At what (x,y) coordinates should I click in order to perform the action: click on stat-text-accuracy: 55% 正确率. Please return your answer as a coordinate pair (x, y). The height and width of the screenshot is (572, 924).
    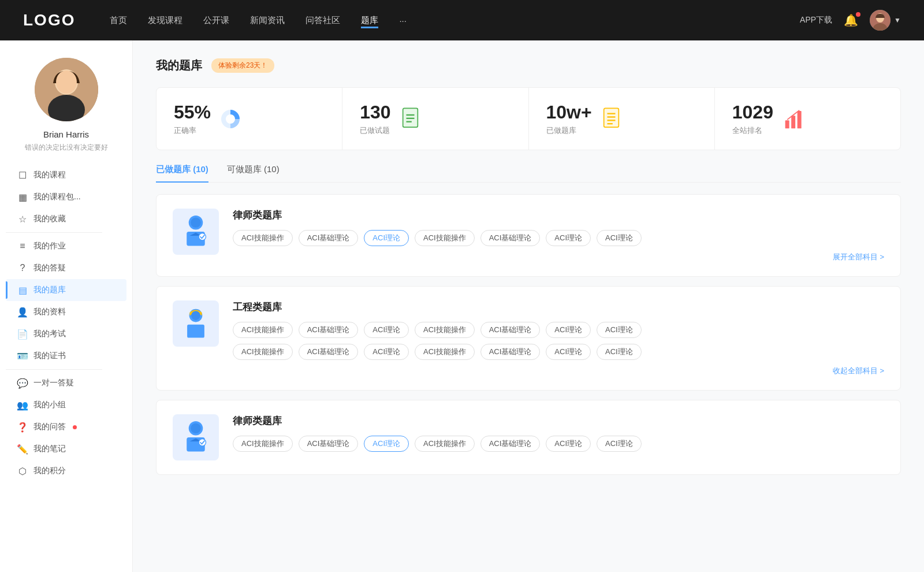
    Looking at the image, I should click on (192, 119).